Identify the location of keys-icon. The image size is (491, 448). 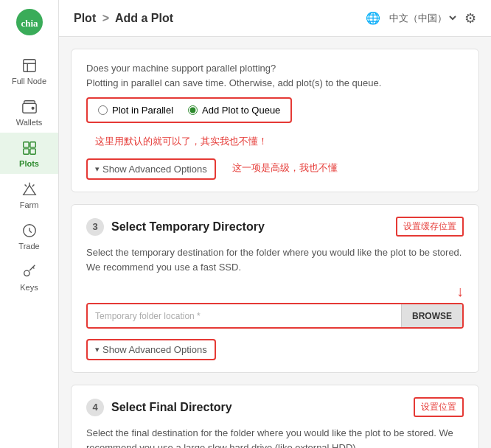
(29, 272).